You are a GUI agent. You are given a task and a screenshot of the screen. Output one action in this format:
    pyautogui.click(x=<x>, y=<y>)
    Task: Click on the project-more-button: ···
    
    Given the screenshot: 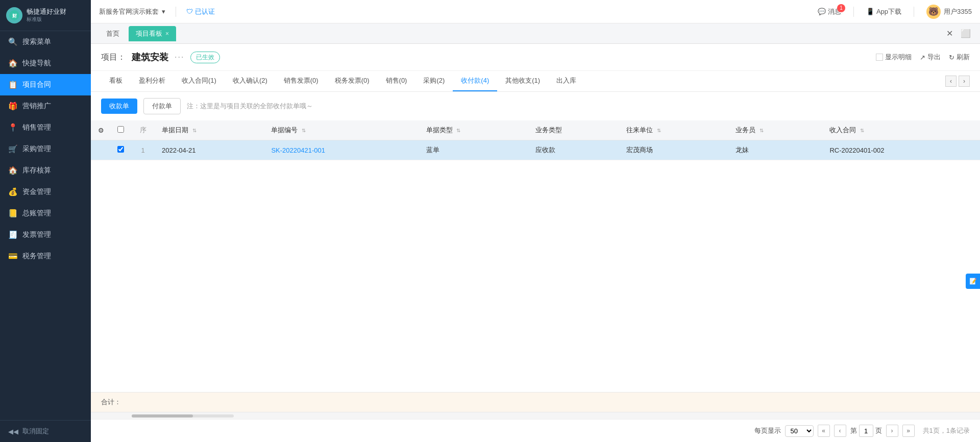 What is the action you would take?
    pyautogui.click(x=180, y=57)
    